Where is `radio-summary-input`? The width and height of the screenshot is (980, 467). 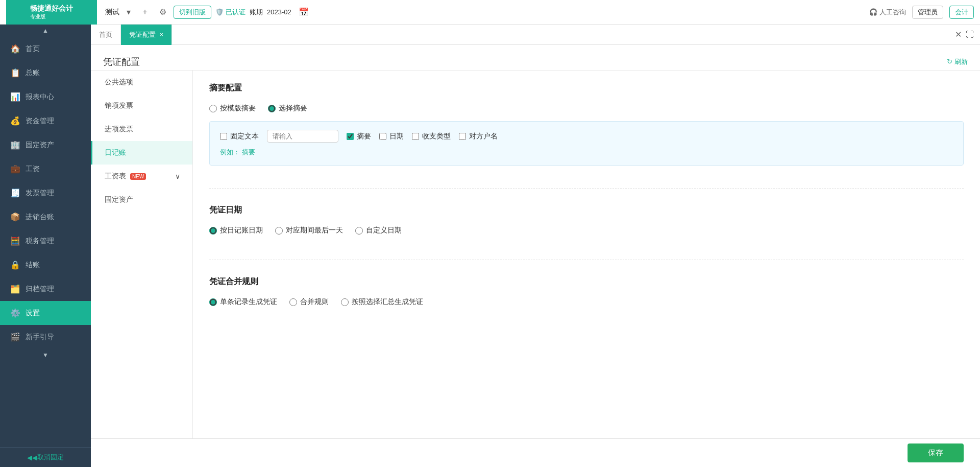 radio-summary-input is located at coordinates (345, 302).